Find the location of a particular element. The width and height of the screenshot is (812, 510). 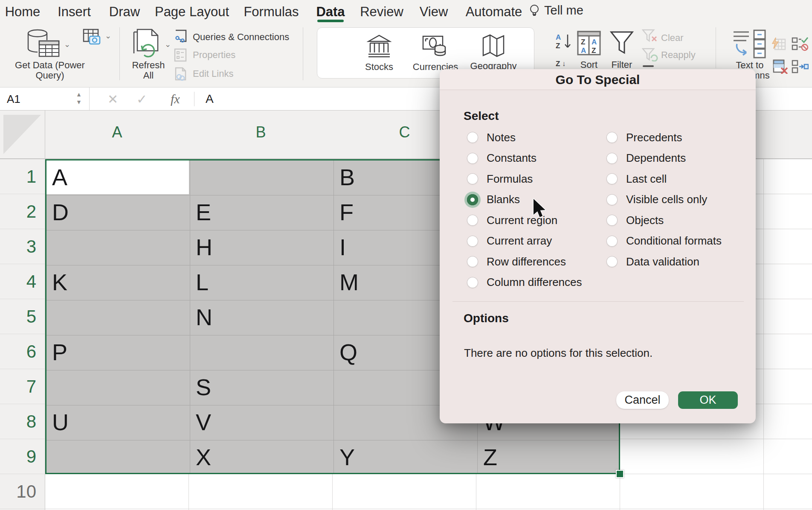

radio-formulas is located at coordinates (473, 179).